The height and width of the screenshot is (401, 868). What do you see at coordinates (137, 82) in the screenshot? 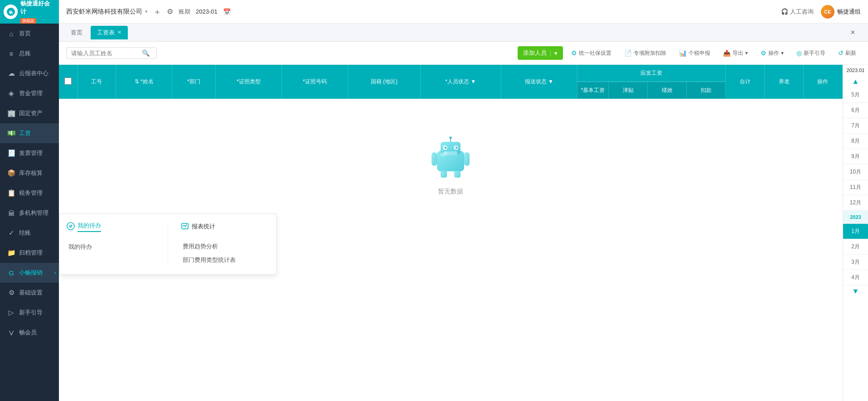
I see `th-name-sort: ⇅` at bounding box center [137, 82].